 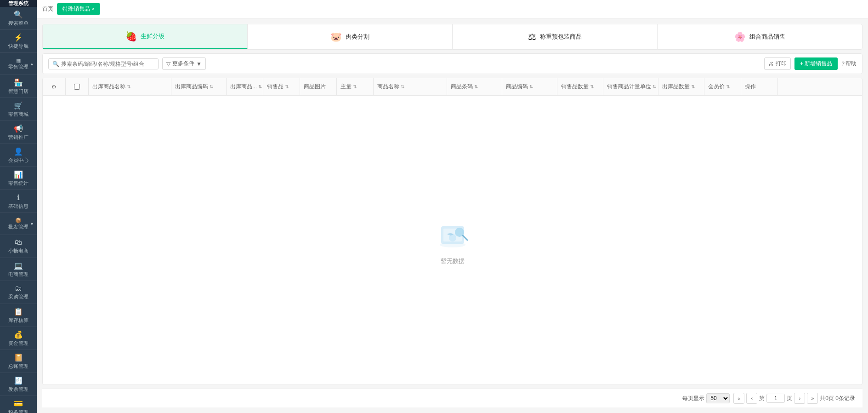 What do you see at coordinates (18, 335) in the screenshot?
I see `finance-icon: 💰` at bounding box center [18, 335].